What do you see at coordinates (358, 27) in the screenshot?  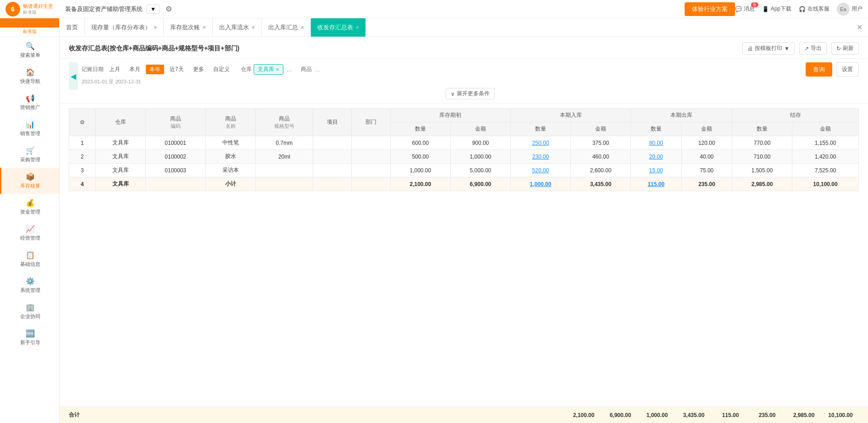 I see `tab-close-receipt-summary: ×` at bounding box center [358, 27].